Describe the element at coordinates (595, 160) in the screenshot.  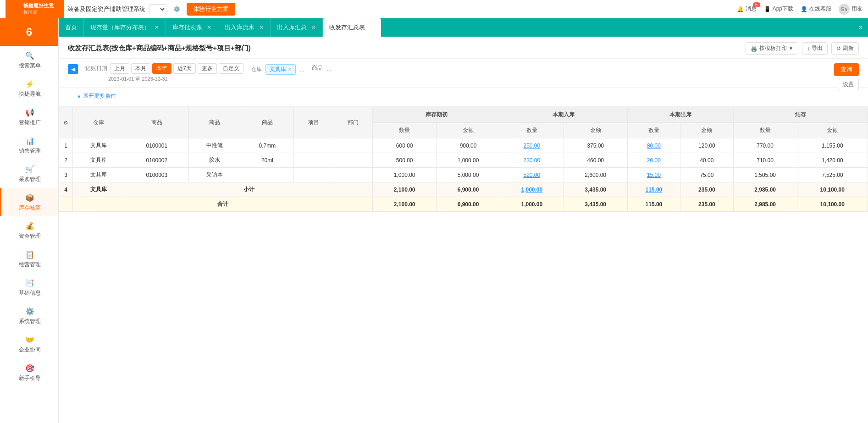
I see `cell-in-amt-1: 460.00` at that location.